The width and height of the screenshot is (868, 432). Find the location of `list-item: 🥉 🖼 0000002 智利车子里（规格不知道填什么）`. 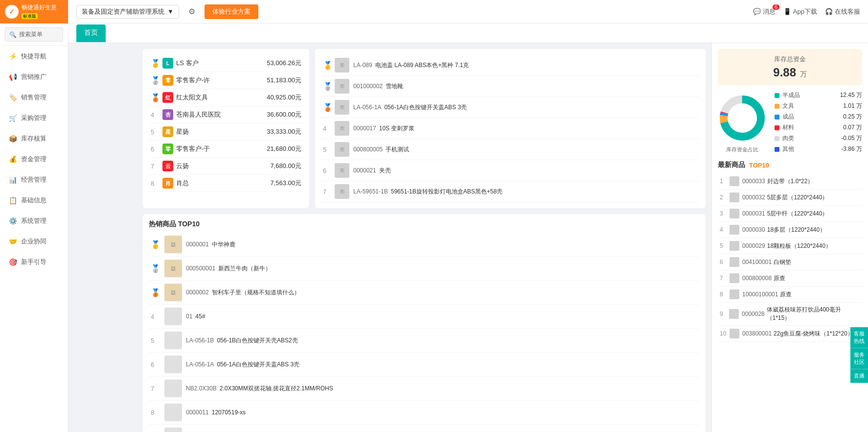

list-item: 🥉 🖼 0000002 智利车子里（规格不知道填什么） is located at coordinates (424, 293).